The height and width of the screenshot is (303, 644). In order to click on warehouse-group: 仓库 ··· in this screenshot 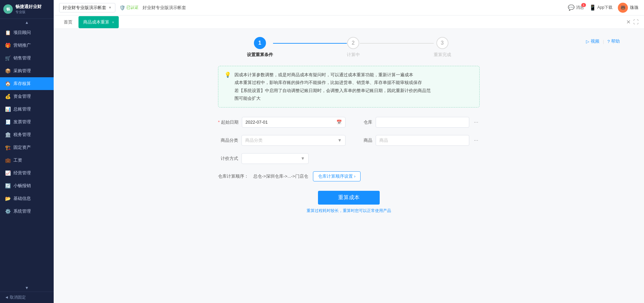, I will do `click(416, 122)`.